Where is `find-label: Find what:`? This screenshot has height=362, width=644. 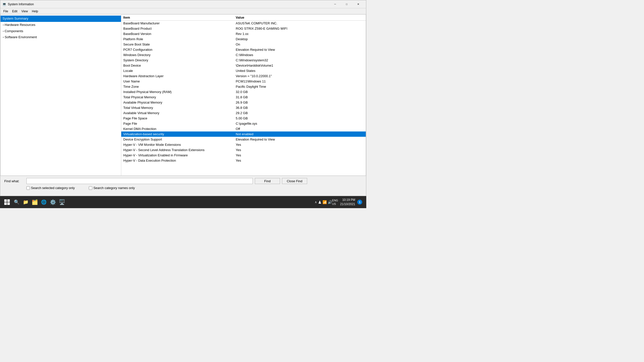 find-label: Find what: is located at coordinates (14, 181).